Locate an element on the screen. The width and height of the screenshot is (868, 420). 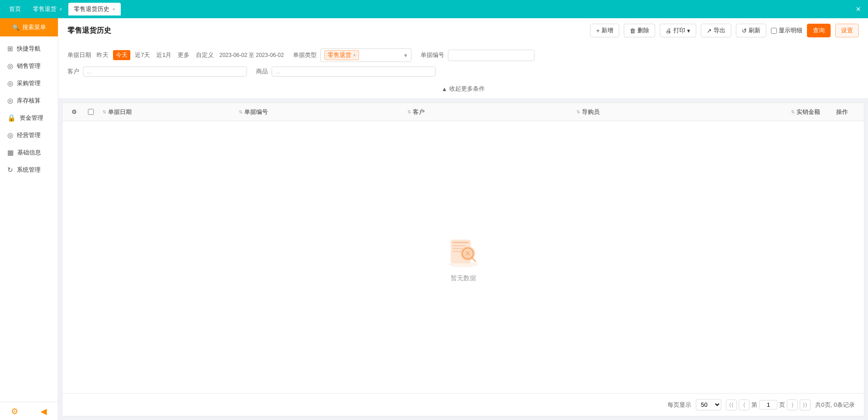
type-tag-value: 零售退货 is located at coordinates (339, 55).